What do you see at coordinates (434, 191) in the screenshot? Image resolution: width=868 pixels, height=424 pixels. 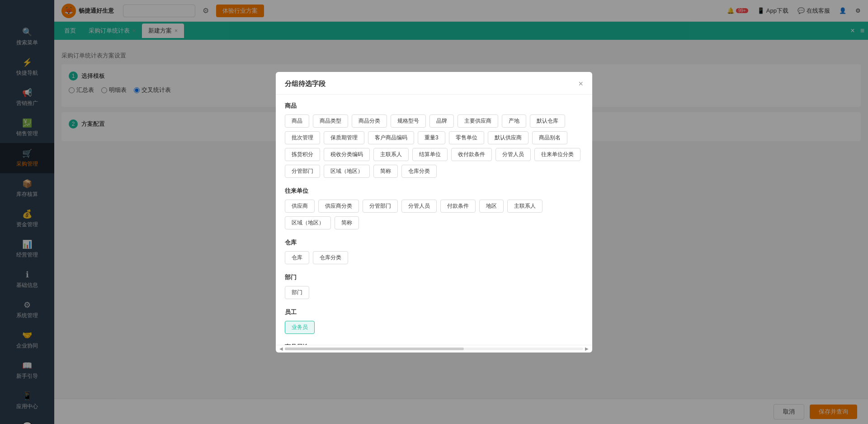 I see `section-partner-title: 往来单位` at bounding box center [434, 191].